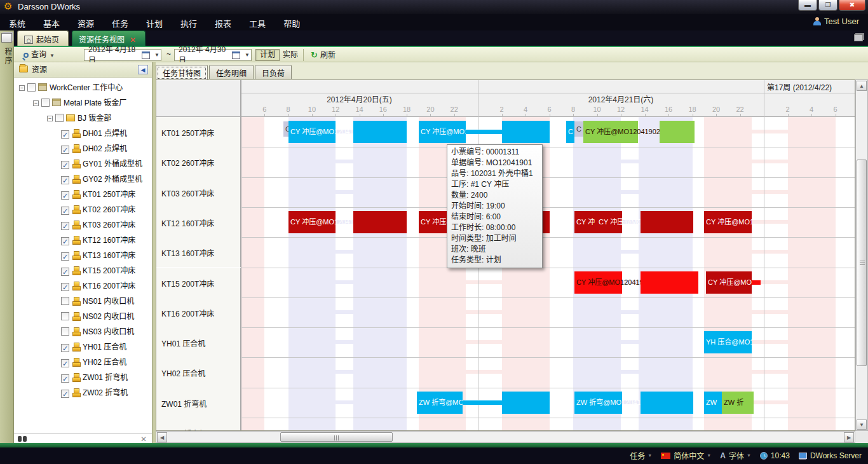  I want to click on query-button: 查询▼, so click(39, 55).